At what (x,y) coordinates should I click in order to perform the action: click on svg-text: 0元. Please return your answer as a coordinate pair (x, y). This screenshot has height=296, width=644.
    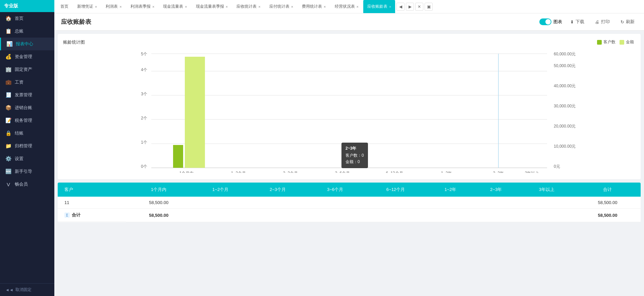
    Looking at the image, I should click on (557, 166).